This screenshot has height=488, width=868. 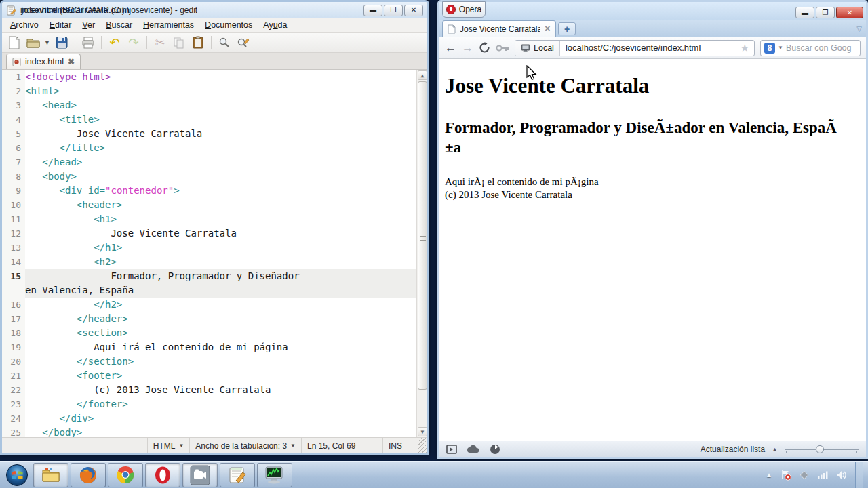 I want to click on zoom-slider-thumb, so click(x=820, y=449).